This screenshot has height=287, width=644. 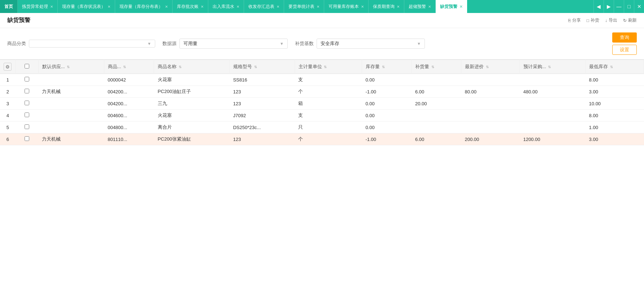 What do you see at coordinates (166, 6) in the screenshot?
I see `tab-stock2-close: ✕` at bounding box center [166, 6].